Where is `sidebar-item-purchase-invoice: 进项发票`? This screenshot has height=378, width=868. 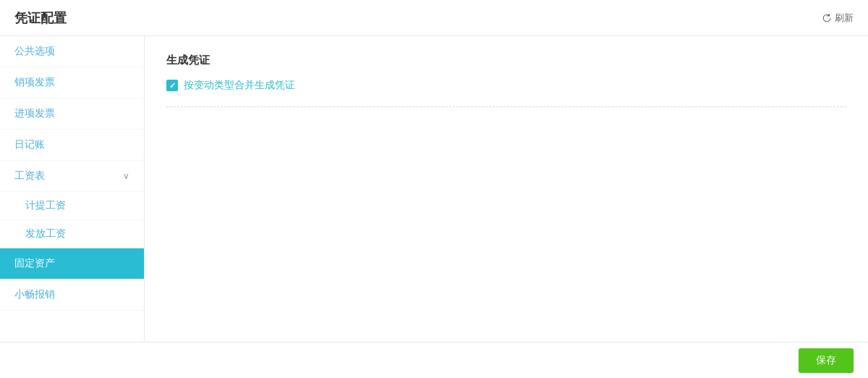 sidebar-item-purchase-invoice: 进项发票 is located at coordinates (72, 114).